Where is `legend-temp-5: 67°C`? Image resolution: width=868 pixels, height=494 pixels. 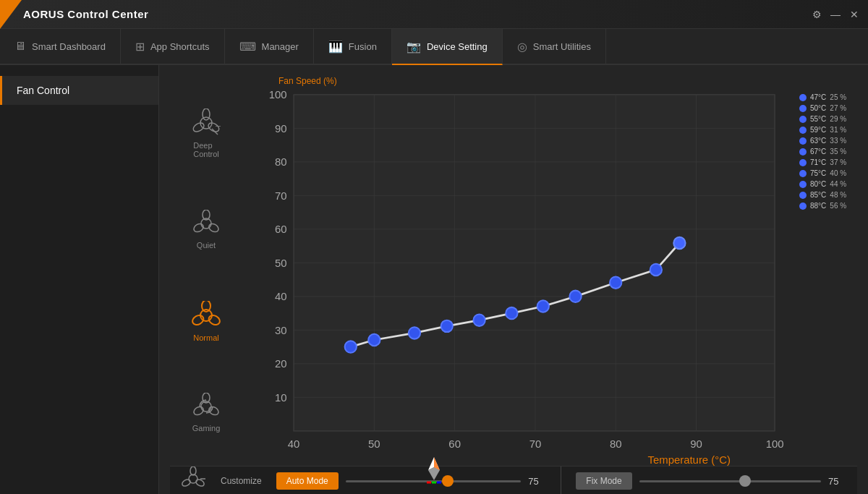
legend-temp-5: 67°C is located at coordinates (818, 152).